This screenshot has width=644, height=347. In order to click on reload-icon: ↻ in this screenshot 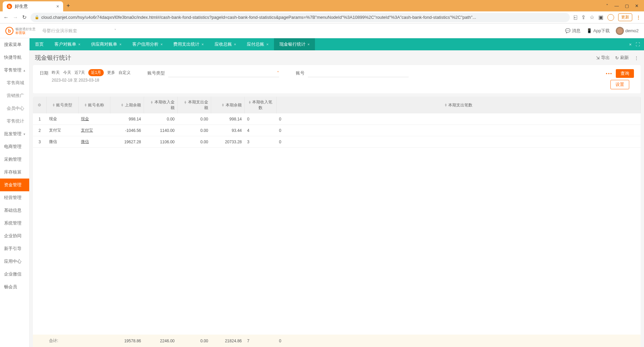, I will do `click(24, 17)`.